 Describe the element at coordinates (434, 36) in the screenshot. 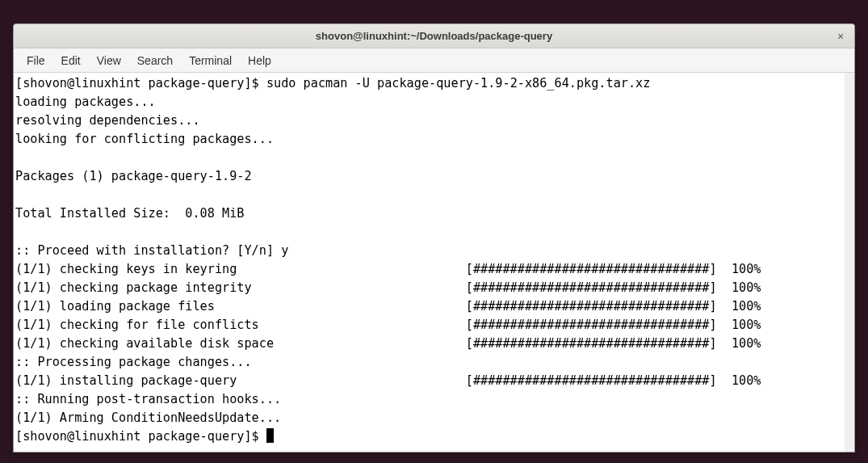

I see `titlebar: shovon@linuxhint:~/Downloads/package-que…` at that location.